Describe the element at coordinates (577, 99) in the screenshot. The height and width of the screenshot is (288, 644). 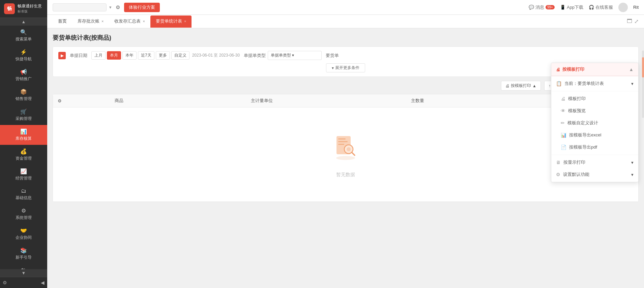
I see `template-print-label: 模板打印` at that location.